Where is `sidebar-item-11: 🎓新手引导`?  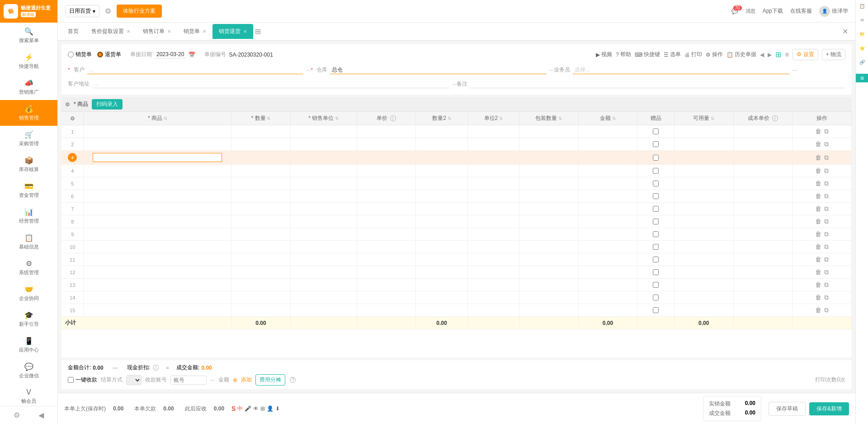 sidebar-item-11: 🎓新手引导 is located at coordinates (29, 319).